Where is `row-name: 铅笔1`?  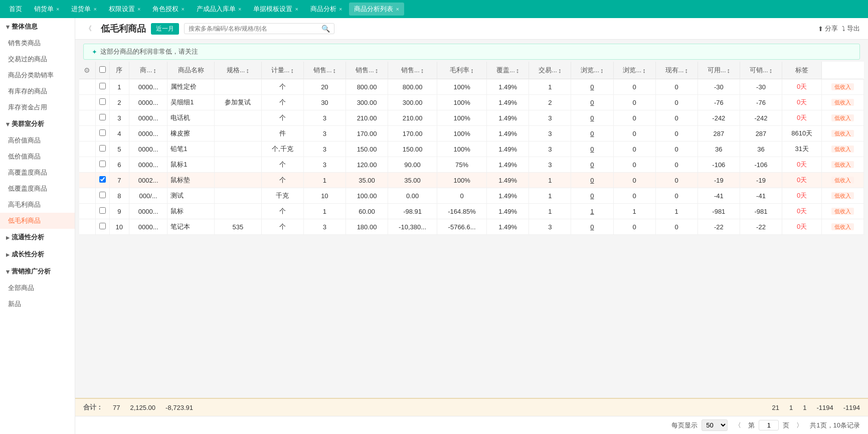
row-name: 铅笔1 is located at coordinates (191, 150).